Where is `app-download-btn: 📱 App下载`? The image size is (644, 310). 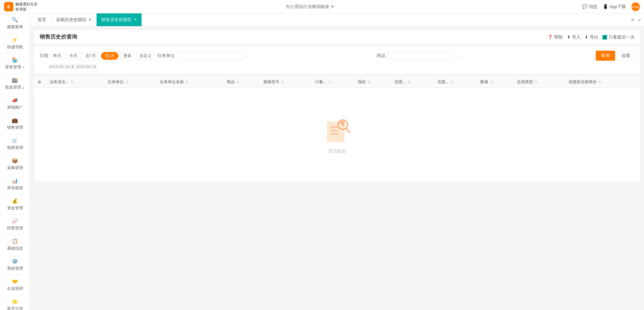 app-download-btn: 📱 App下载 is located at coordinates (614, 7).